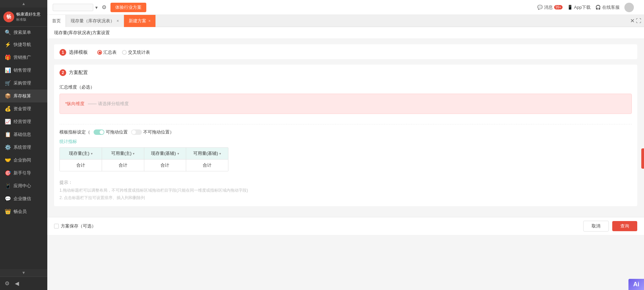 The width and height of the screenshot is (644, 290). Describe the element at coordinates (24, 186) in the screenshot. I see `sidebar-item-app-center: 📱 应用中心` at that location.